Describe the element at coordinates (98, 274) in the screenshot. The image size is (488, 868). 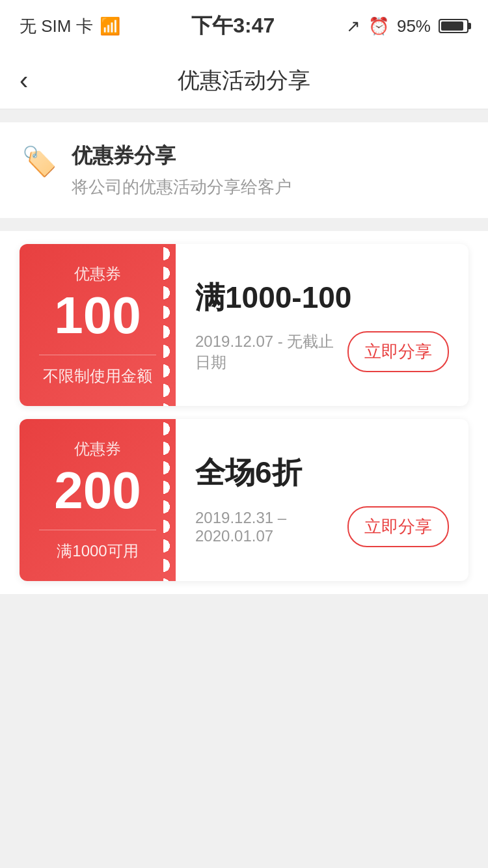
I see `coupon-label-1: 优惠券` at that location.